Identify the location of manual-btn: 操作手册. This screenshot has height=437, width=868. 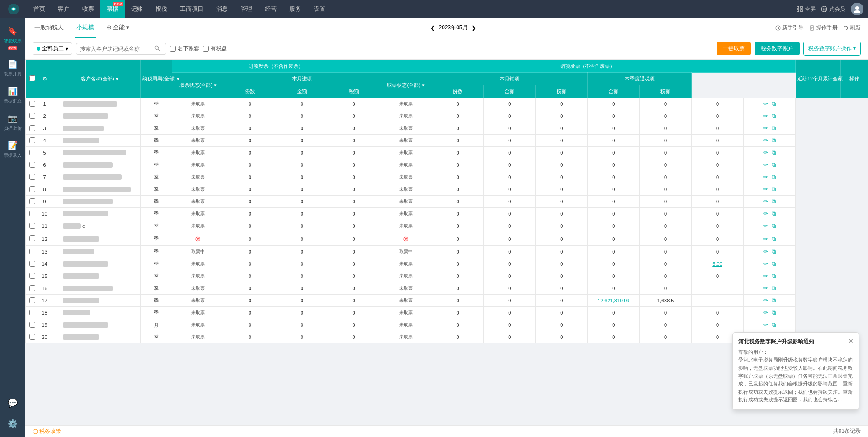
(824, 28).